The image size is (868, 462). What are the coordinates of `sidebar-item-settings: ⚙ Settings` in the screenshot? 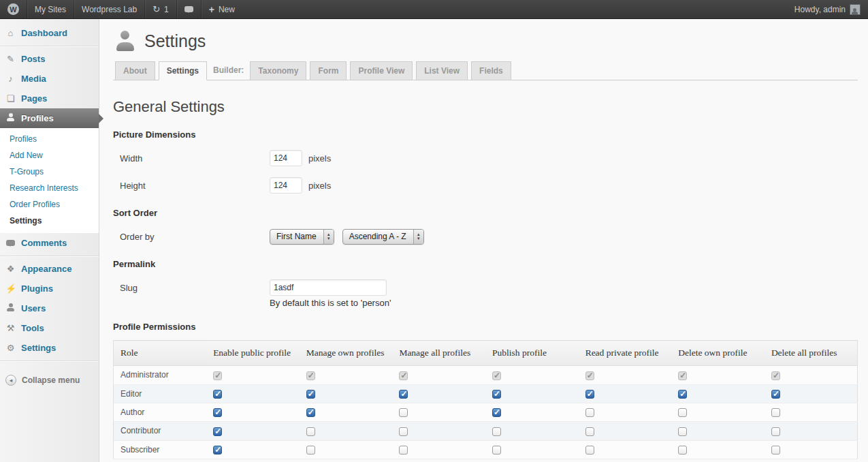 It's located at (49, 348).